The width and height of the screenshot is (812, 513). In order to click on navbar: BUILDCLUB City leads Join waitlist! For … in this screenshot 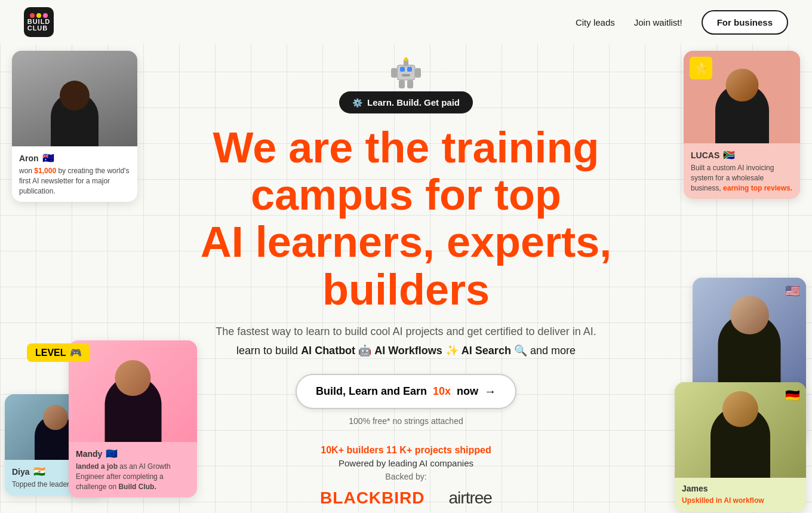, I will do `click(406, 22)`.